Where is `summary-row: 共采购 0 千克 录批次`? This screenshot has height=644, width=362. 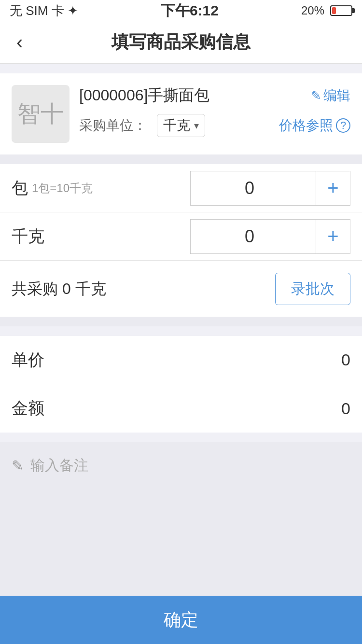 summary-row: 共采购 0 千克 录批次 is located at coordinates (181, 289).